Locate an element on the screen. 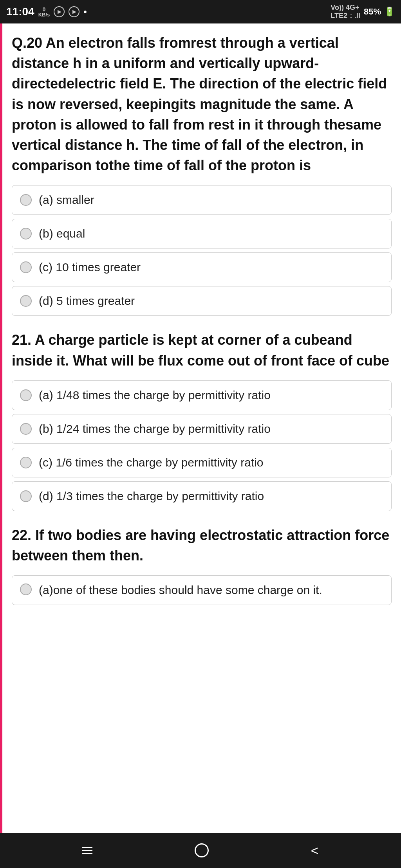 Image resolution: width=401 pixels, height=868 pixels. q20-radio-b is located at coordinates (26, 234).